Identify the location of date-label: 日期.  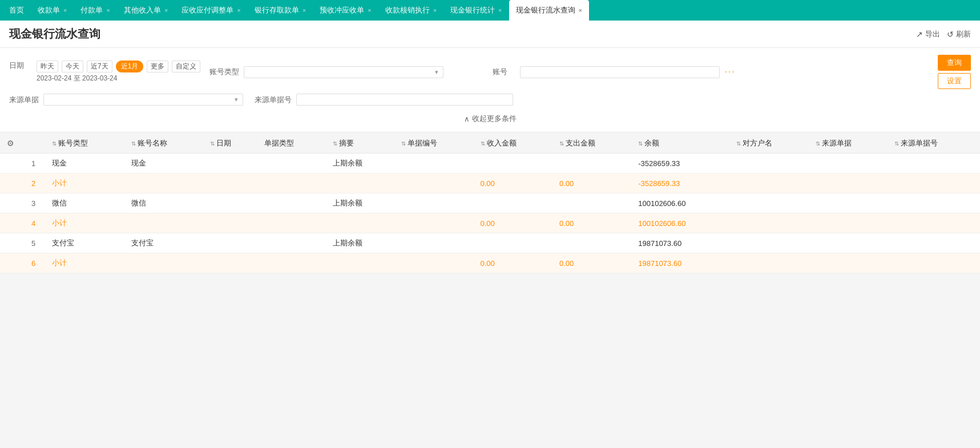
(21, 66).